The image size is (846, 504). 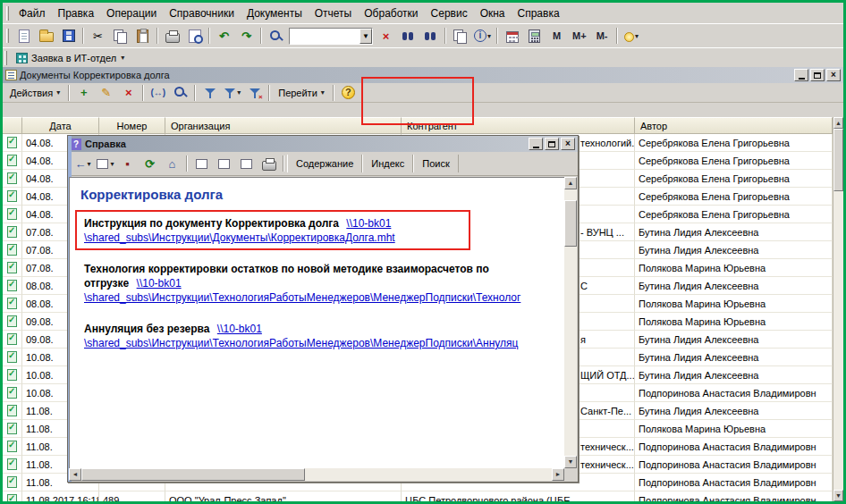 What do you see at coordinates (512, 36) in the screenshot?
I see `calendar-button` at bounding box center [512, 36].